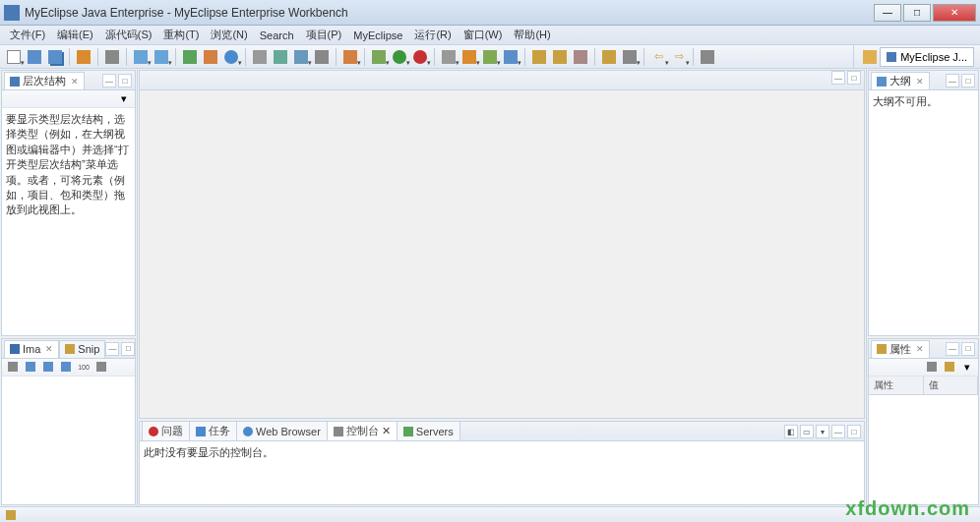  Describe the element at coordinates (932, 367) in the screenshot. I see `categories-icon` at that location.